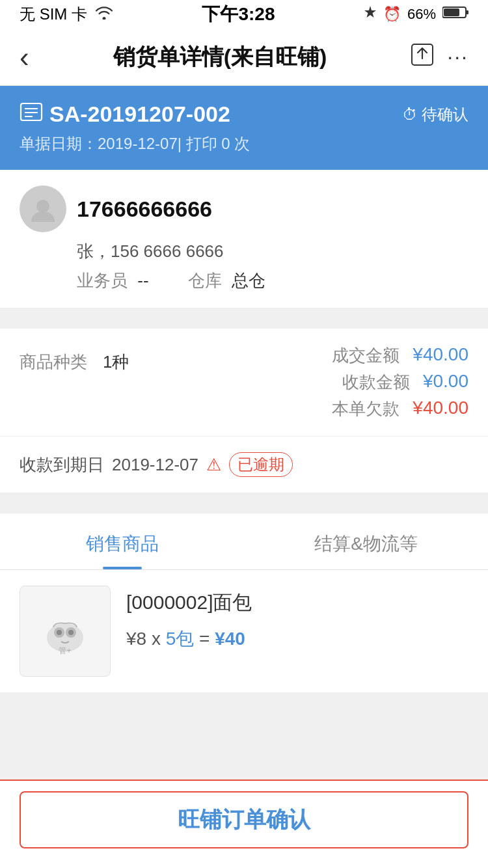  I want to click on wifi-icon, so click(104, 14).